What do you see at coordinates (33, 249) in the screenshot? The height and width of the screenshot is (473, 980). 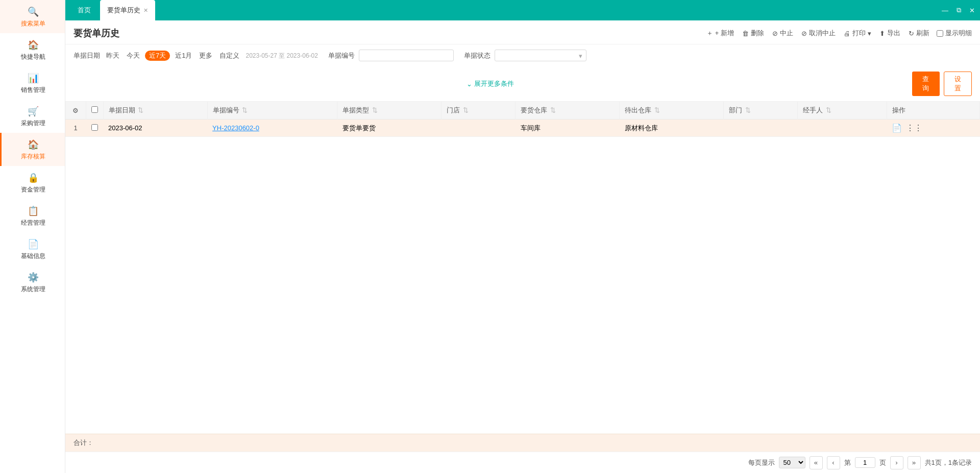 I see `sidebar-item-basic: 📄 基础信息` at bounding box center [33, 249].